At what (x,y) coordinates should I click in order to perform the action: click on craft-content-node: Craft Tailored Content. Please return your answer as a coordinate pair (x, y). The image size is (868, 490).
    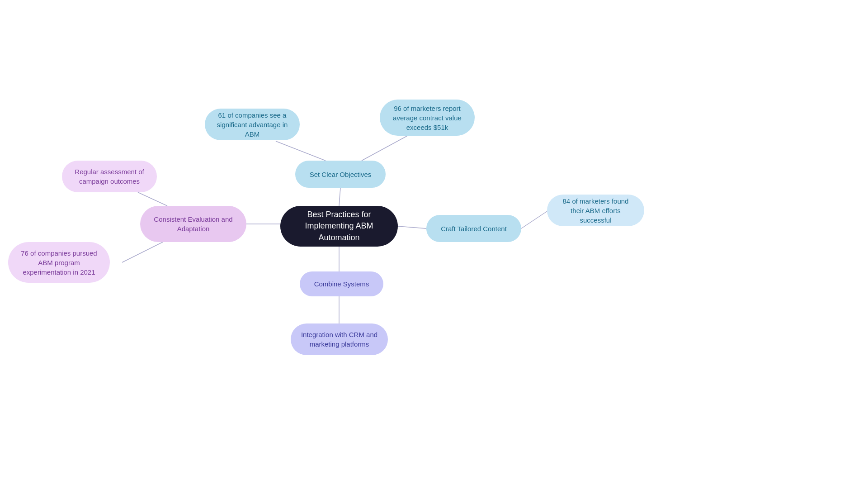
    Looking at the image, I should click on (474, 228).